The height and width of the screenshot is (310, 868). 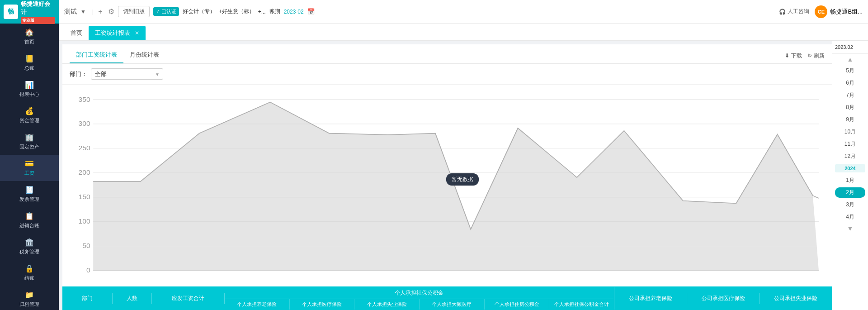 I want to click on table-footer: 部门 人数 应发工资合计 个人承担社保公积金 个人承担养老保险 个人承担医疗保险…, so click(x=447, y=298).